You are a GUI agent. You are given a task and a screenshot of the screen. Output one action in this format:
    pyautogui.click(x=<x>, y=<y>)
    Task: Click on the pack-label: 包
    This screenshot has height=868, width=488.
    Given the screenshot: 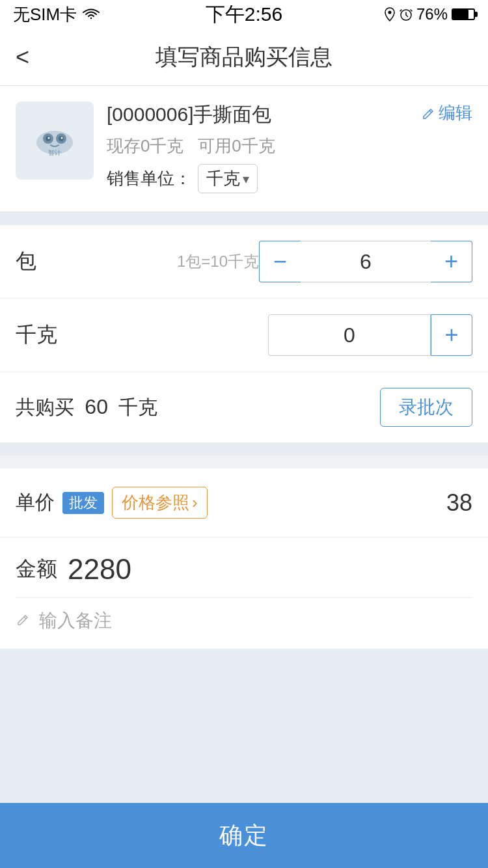 What is the action you would take?
    pyautogui.click(x=94, y=262)
    